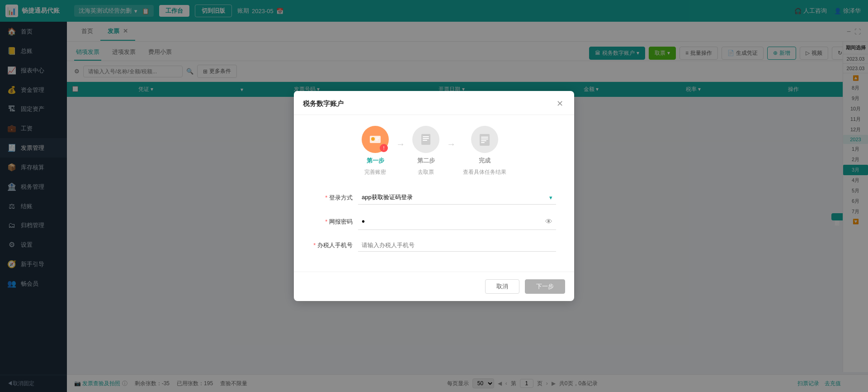 The image size is (868, 392). Describe the element at coordinates (434, 197) in the screenshot. I see `form-row-login-method: 登录方式 app获取验证码登录 ▾` at that location.